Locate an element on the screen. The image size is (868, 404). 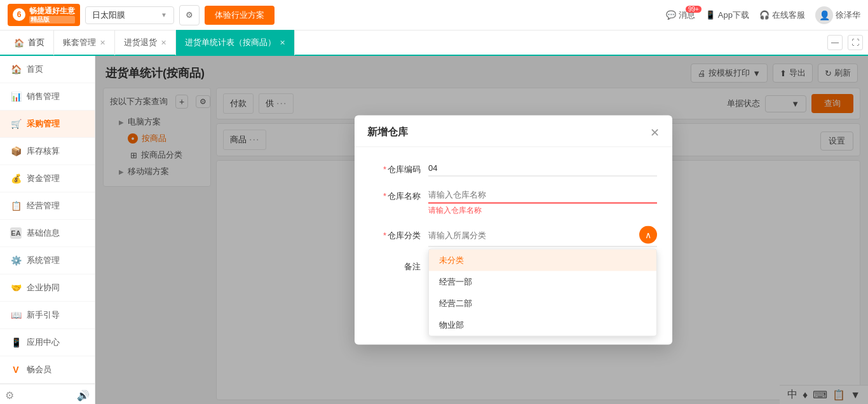
sidebar-item-enterprise: 🤝 企业协同 is located at coordinates (47, 288).